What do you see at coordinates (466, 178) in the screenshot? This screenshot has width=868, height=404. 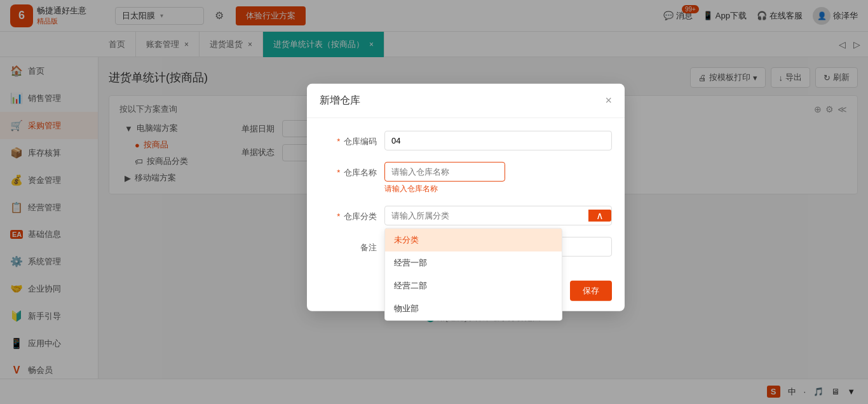 I see `warehouse-name-row: * 仓库名称 请输入仓库名称` at bounding box center [466, 178].